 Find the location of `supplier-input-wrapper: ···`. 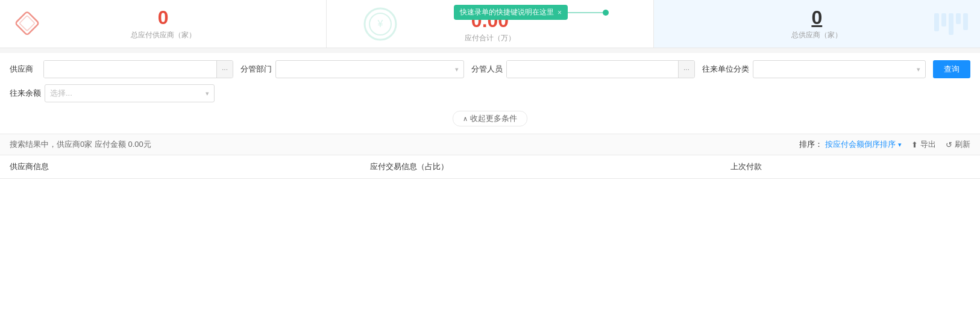

supplier-input-wrapper: ··· is located at coordinates (139, 69).